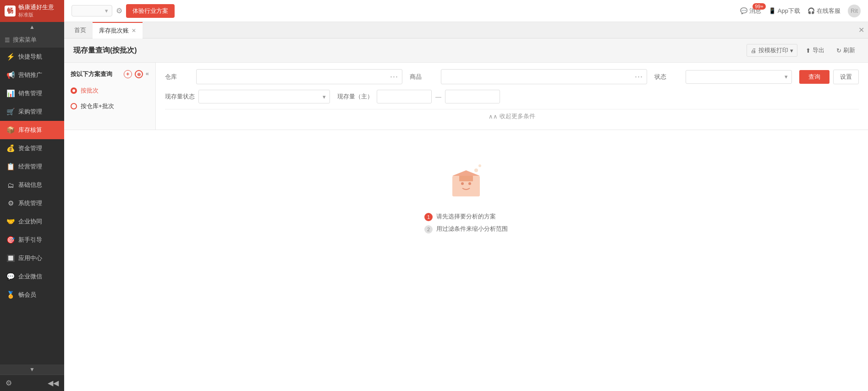 Image resolution: width=868 pixels, height=391 pixels. What do you see at coordinates (134, 31) in the screenshot?
I see `tab-close-icon: ✕` at bounding box center [134, 31].